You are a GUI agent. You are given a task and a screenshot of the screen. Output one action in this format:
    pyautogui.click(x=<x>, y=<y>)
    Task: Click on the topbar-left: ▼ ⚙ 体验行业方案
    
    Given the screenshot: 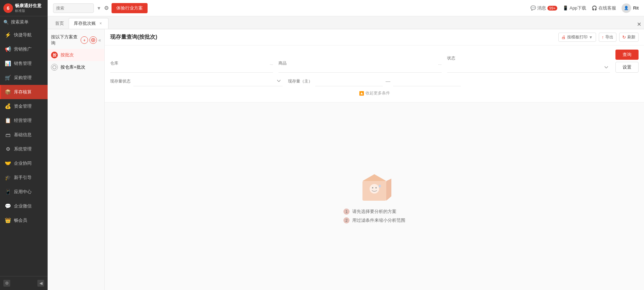 What is the action you would take?
    pyautogui.click(x=290, y=8)
    